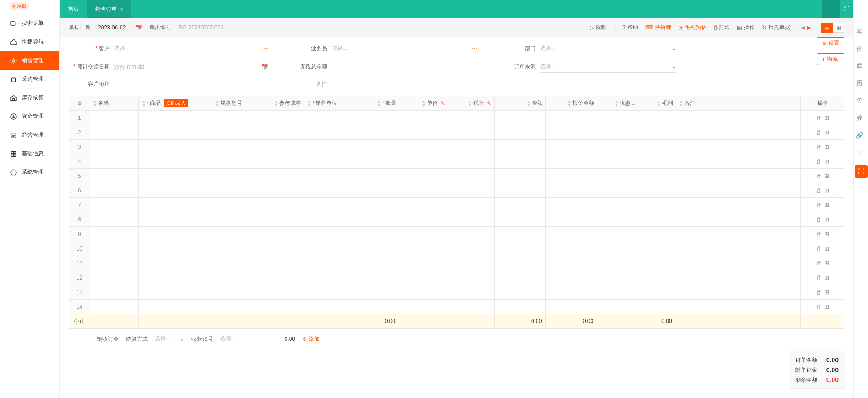  I want to click on deposit-checkbox, so click(81, 339).